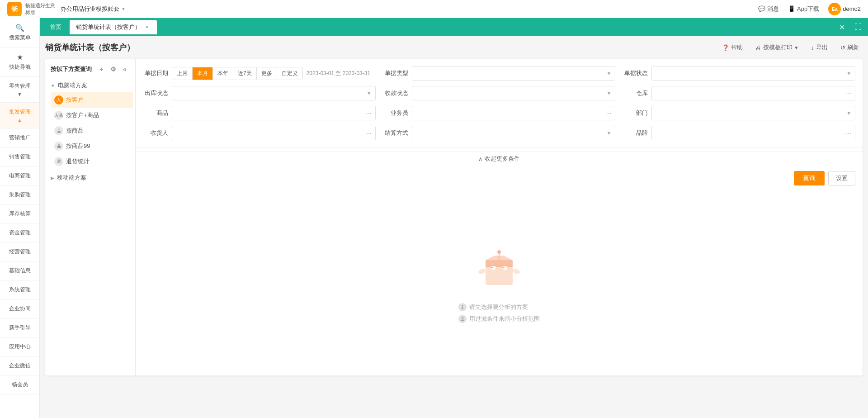  Describe the element at coordinates (223, 73) in the screenshot. I see `date-tab-this-year: 本年` at that location.